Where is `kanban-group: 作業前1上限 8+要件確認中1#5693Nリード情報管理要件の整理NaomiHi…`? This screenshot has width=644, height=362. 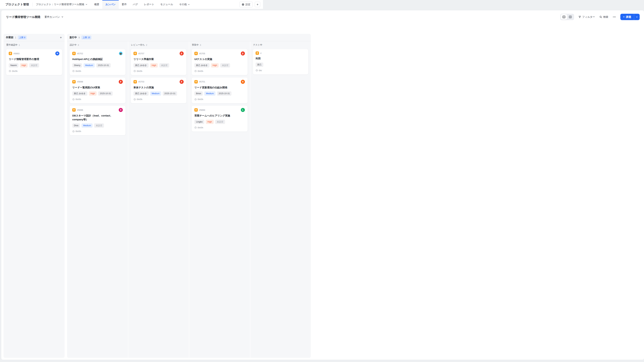 kanban-group: 作業前1上限 8+要件確認中1#5693Nリード情報管理要件の整理NaomiHi… is located at coordinates (34, 91).